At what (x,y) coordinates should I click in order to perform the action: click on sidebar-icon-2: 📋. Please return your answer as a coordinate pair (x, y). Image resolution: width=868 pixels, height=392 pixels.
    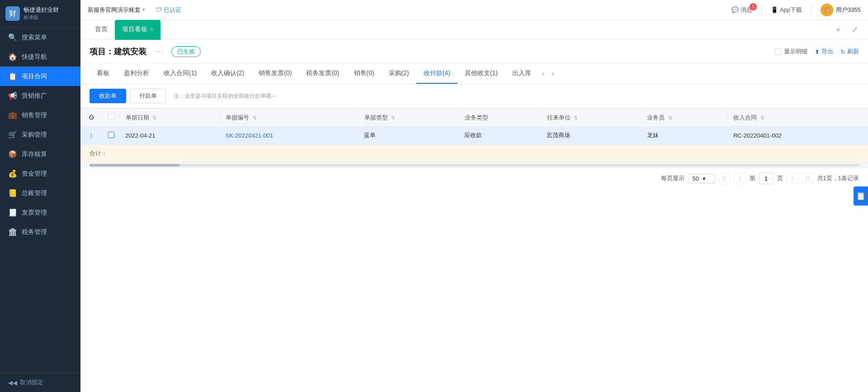
    Looking at the image, I should click on (13, 76).